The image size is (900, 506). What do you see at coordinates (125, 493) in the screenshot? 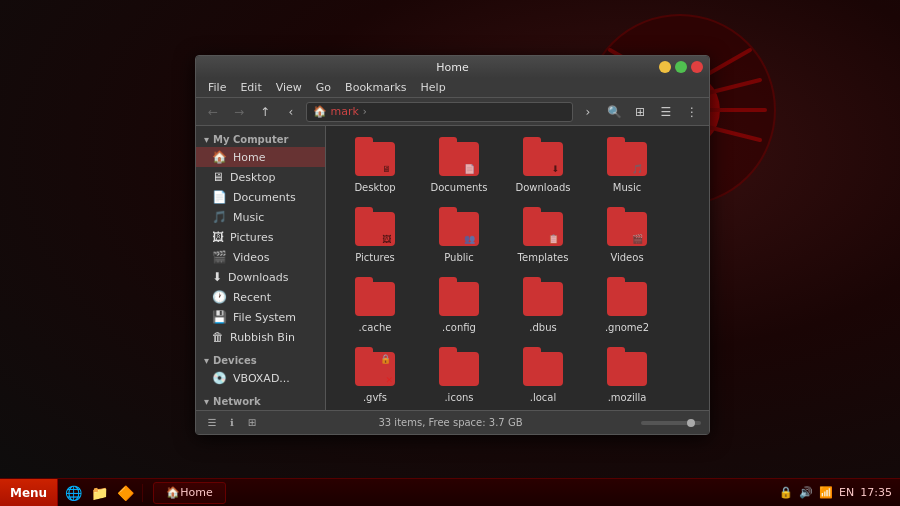
I see `taskbar-icon-vlc: 🔶` at bounding box center [125, 493].